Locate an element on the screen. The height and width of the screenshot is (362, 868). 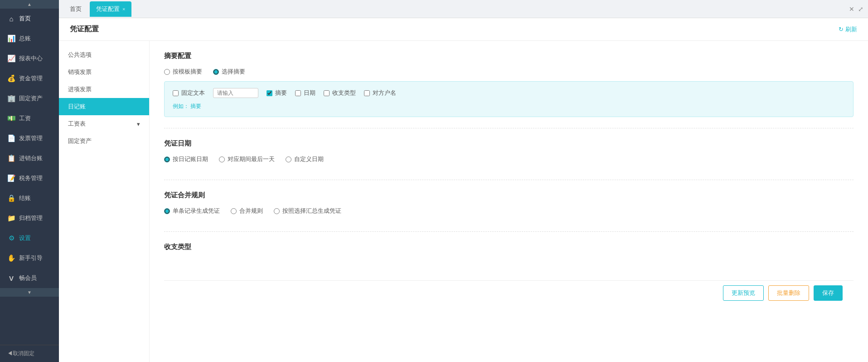
summary-options: 固定文本 摘要 日期 is located at coordinates (509, 93).